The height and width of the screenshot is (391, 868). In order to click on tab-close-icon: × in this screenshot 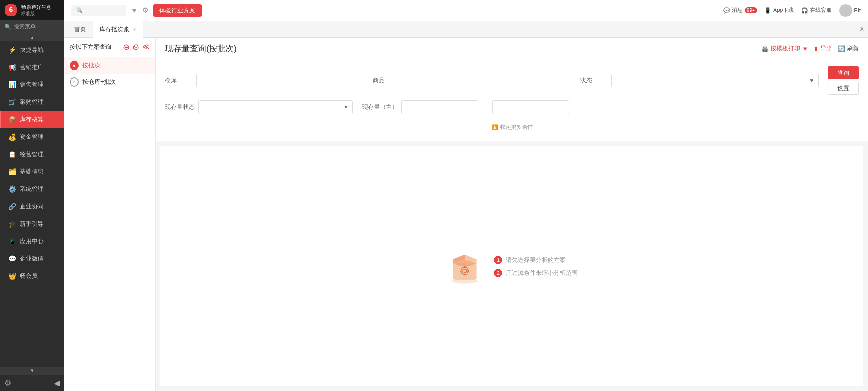, I will do `click(135, 29)`.